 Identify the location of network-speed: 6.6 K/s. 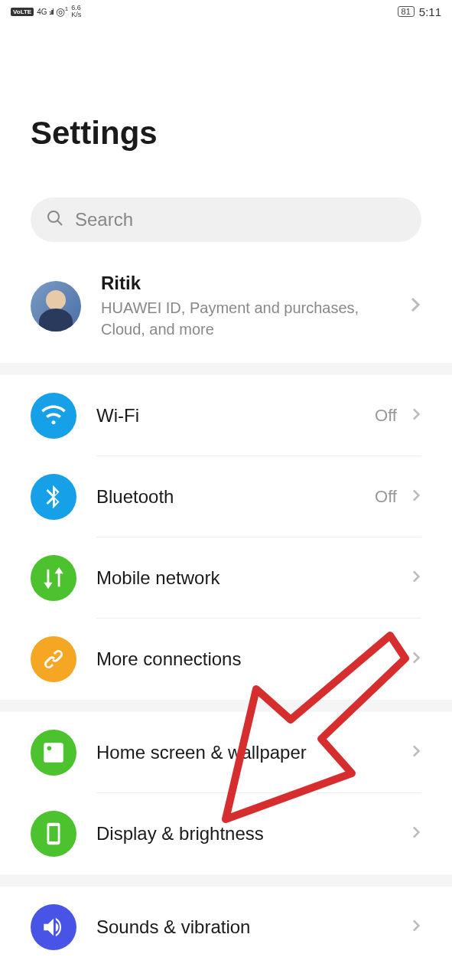
(76, 11).